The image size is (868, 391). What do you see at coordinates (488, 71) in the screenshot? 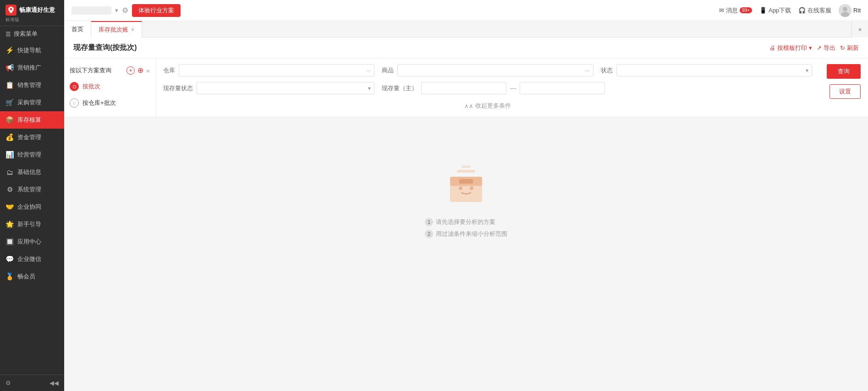
I see `filter-product: 商品 ···` at bounding box center [488, 71].